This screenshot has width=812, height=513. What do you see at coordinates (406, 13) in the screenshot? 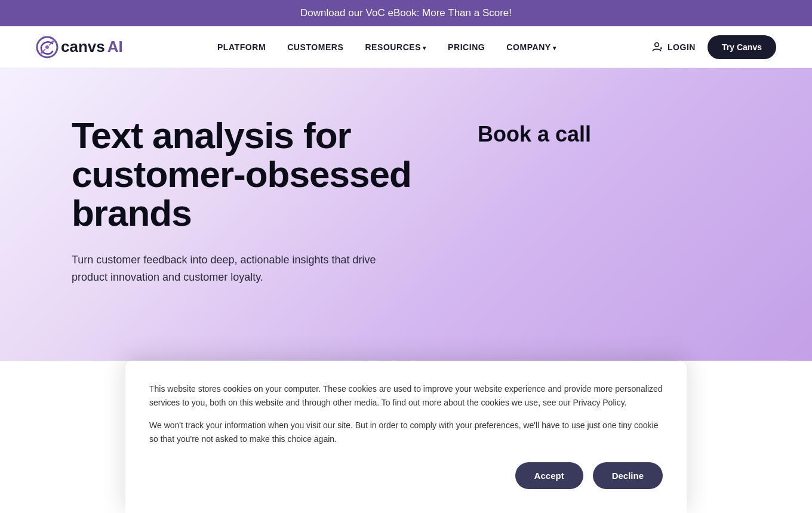
I see `banner-text: Download our VoC eBook: More Than a Scor…` at bounding box center [406, 13].